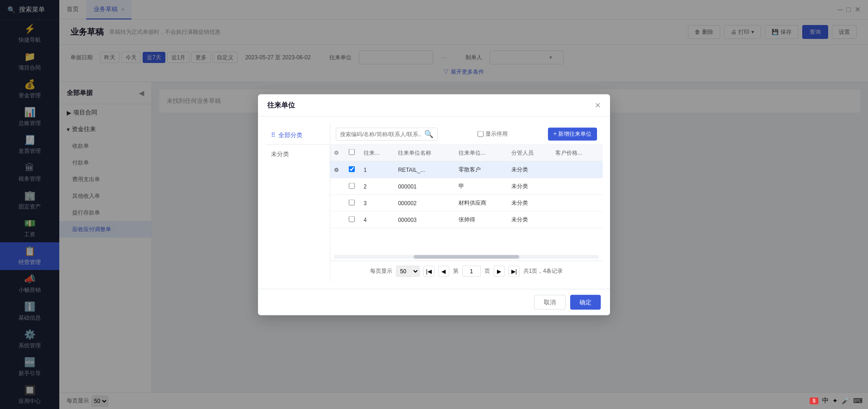  Describe the element at coordinates (572, 134) in the screenshot. I see `add-party-button: + 新增往来单位` at that location.